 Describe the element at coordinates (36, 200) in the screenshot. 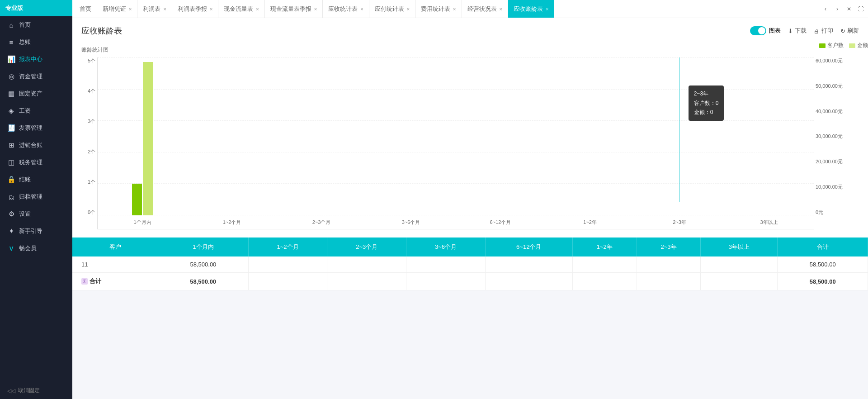

I see `sidebar: 专业版 ⌂ 首页 ≡ 总账 📊 报表中心 ◎ 资金管理 ▦ 固定资产 ◈ 工资 …` at that location.